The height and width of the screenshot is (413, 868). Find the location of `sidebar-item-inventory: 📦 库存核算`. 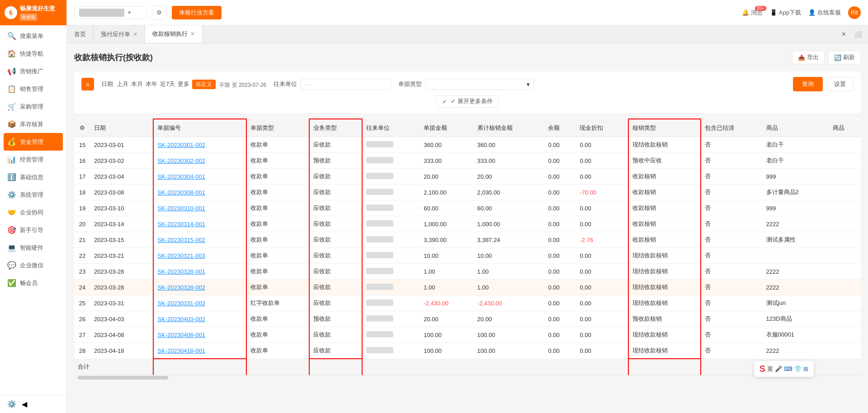

sidebar-item-inventory: 📦 库存核算 is located at coordinates (33, 124).